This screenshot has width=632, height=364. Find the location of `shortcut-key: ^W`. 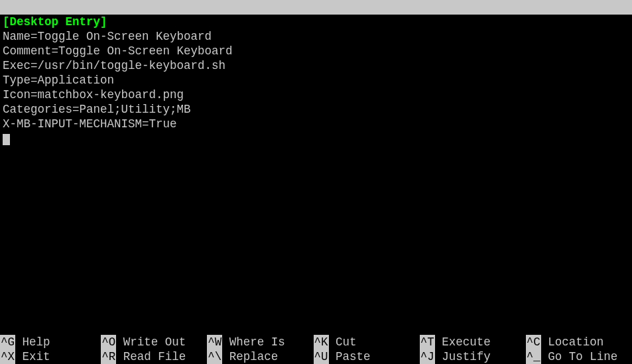

shortcut-key: ^W is located at coordinates (215, 342).